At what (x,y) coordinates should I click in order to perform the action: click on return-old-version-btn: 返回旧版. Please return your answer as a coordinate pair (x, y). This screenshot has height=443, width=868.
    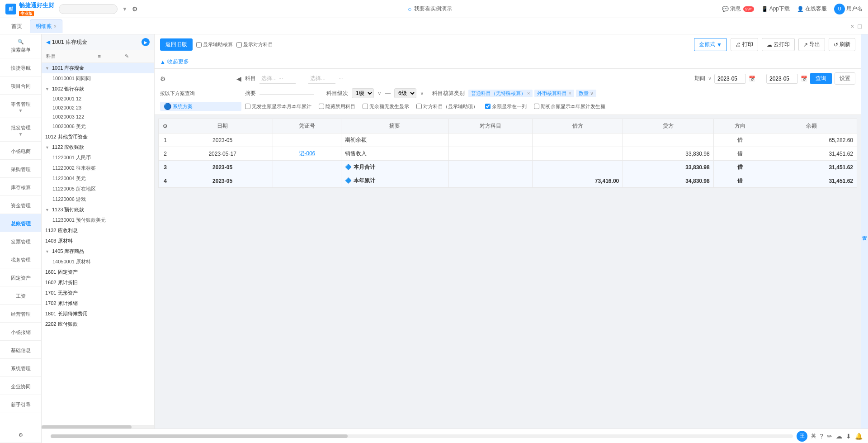
    Looking at the image, I should click on (176, 44).